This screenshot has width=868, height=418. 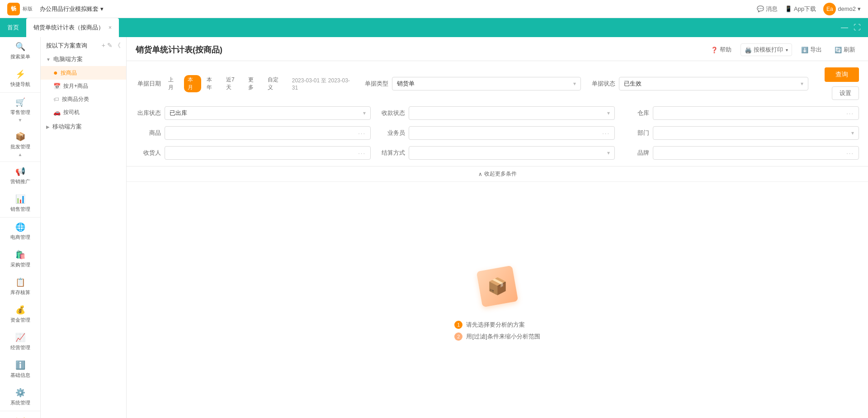 What do you see at coordinates (20, 342) in the screenshot?
I see `sidebar-item-ops: 📈 经营管理` at bounding box center [20, 342].